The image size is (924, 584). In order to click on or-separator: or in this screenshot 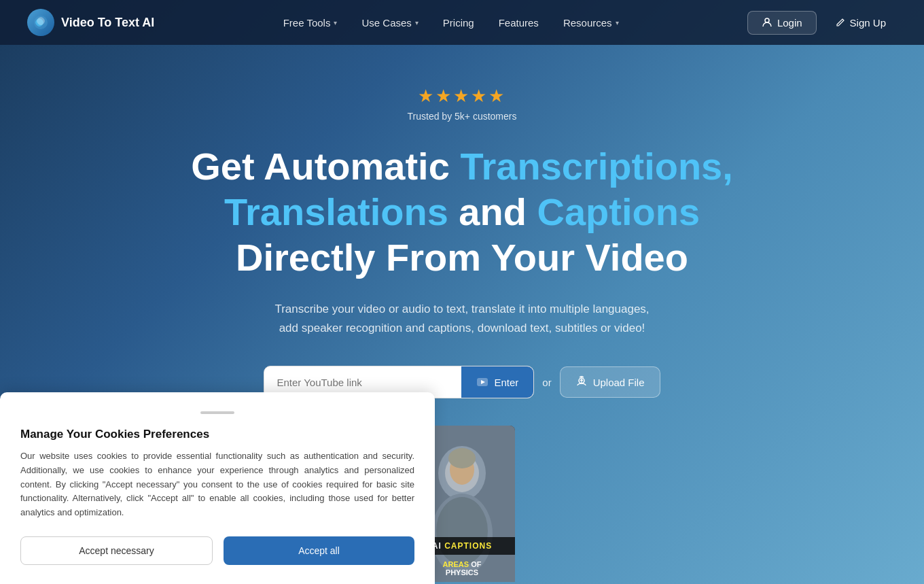, I will do `click(546, 382)`.